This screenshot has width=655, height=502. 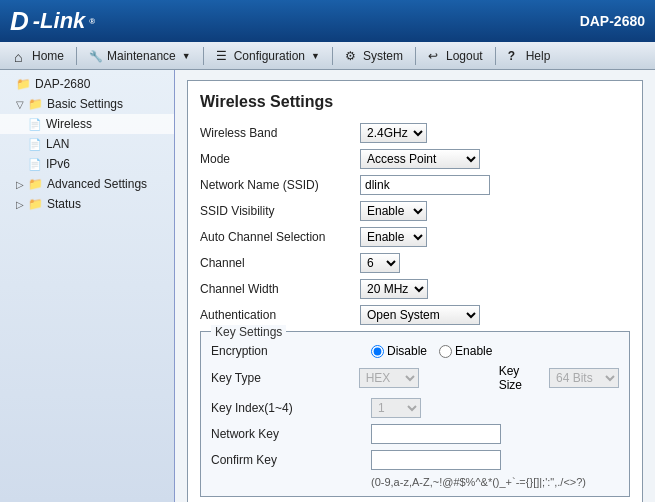 What do you see at coordinates (464, 56) in the screenshot?
I see `nav-logout-label: Logout` at bounding box center [464, 56].